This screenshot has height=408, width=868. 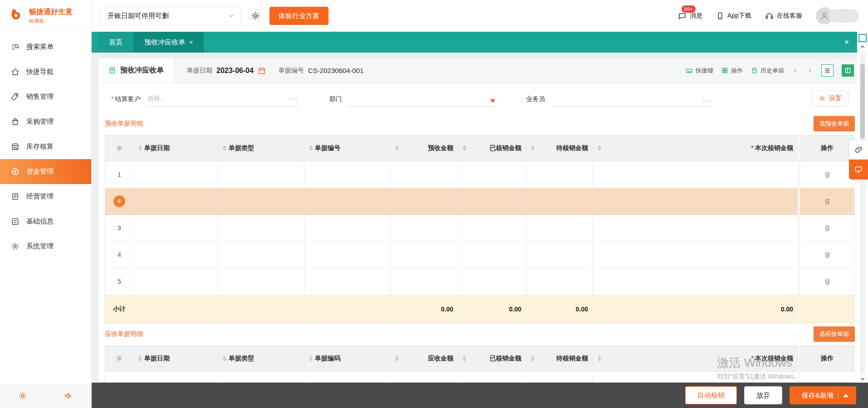 What do you see at coordinates (422, 102) in the screenshot?
I see `department-input` at bounding box center [422, 102].